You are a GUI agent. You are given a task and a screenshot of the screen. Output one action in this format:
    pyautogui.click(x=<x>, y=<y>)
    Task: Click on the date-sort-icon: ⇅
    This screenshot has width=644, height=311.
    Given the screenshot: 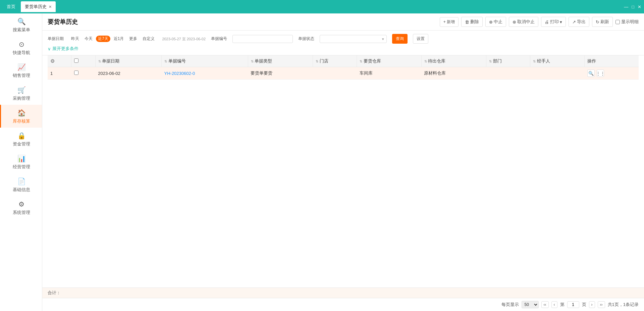 What is the action you would take?
    pyautogui.click(x=100, y=61)
    